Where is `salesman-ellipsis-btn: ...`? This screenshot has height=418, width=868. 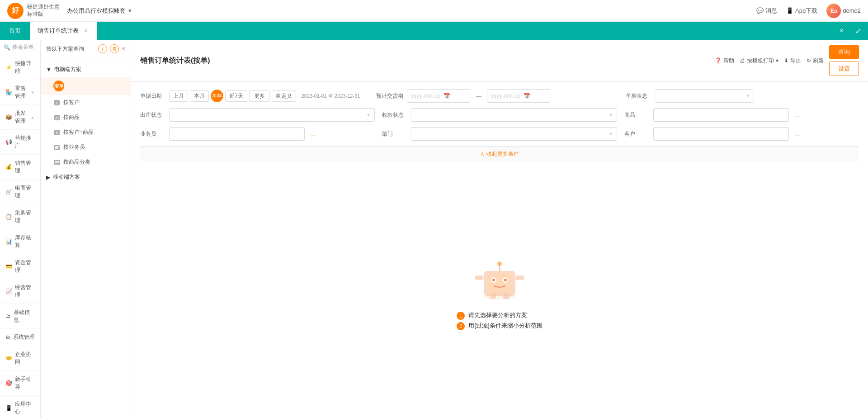 salesman-ellipsis-btn: ... is located at coordinates (313, 134).